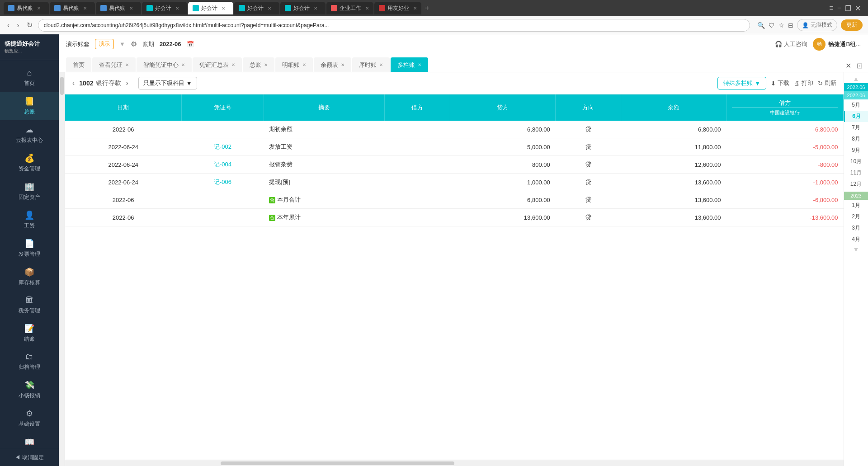  I want to click on filter-button: 只显示下级科目 ▼, so click(168, 83).